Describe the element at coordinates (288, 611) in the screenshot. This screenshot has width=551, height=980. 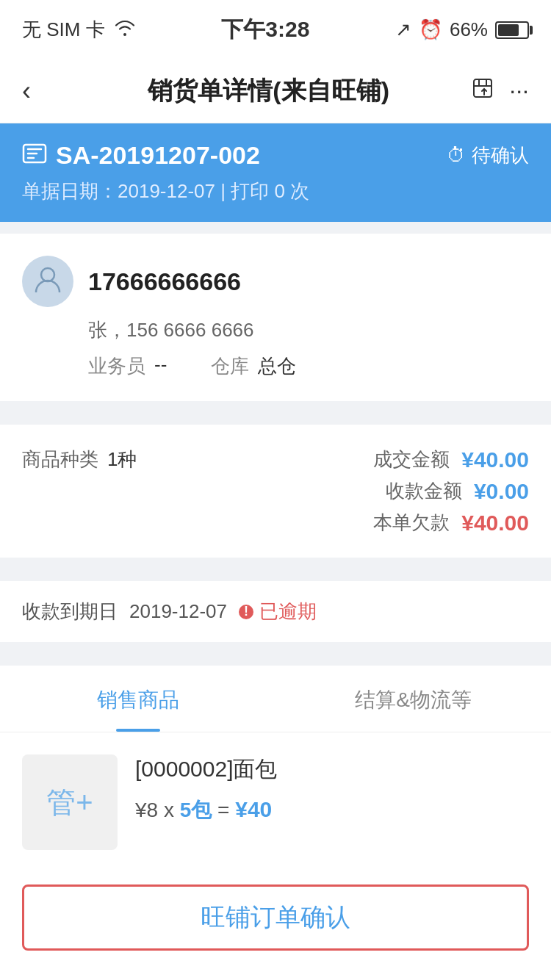
I see `overdue-label: 已逾期` at that location.